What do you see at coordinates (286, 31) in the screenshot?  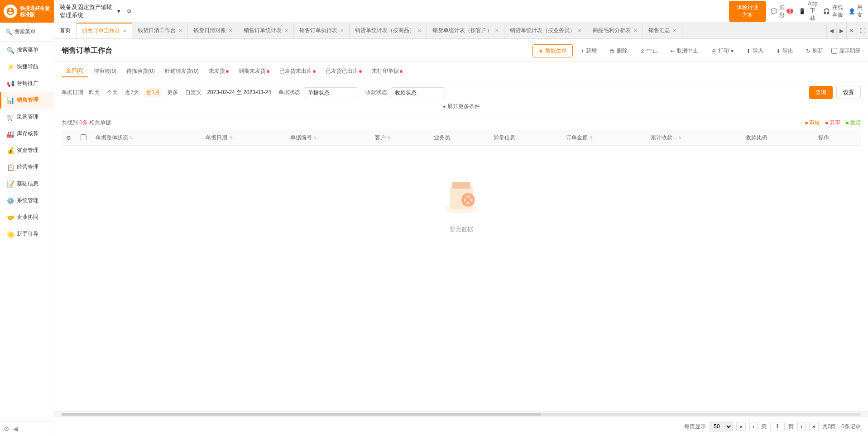 I see `tab-close-sales-stats: ✕` at bounding box center [286, 31].